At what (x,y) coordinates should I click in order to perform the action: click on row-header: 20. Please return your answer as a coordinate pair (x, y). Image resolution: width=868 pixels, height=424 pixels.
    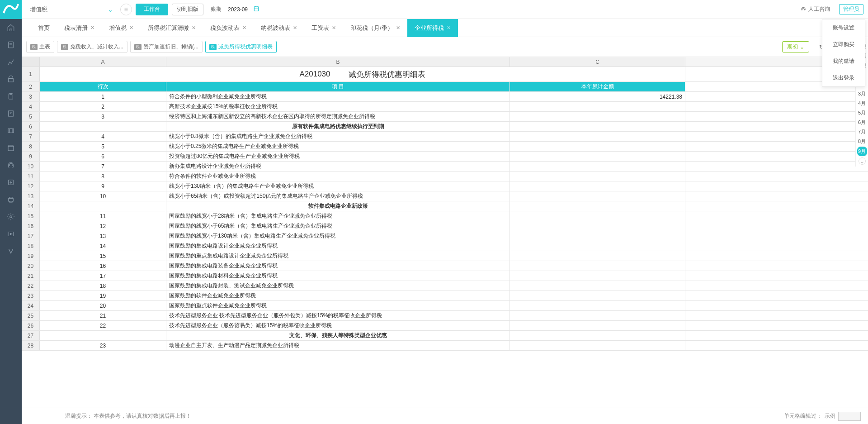
    Looking at the image, I should click on (31, 266).